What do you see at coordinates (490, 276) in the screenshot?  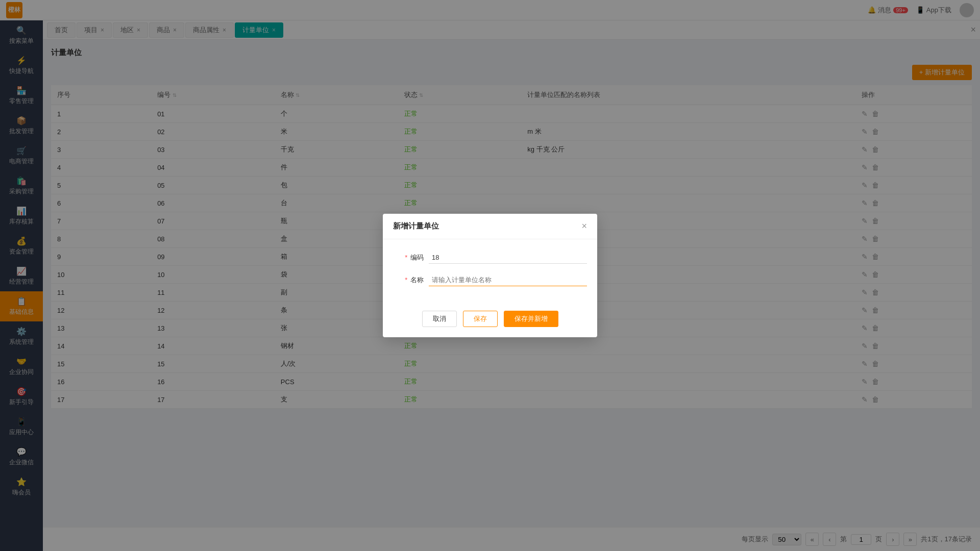 I see `add-measure-unit-modal: 新增计量单位 × * 编码 * 名称 取消 保存 保存并新增` at bounding box center [490, 276].